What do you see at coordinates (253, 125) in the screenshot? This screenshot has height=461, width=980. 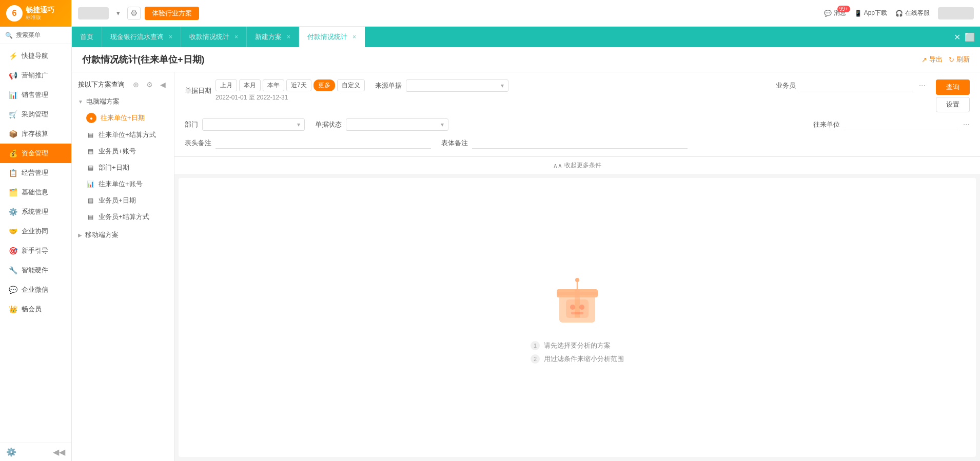 I see `dept-select: ▾` at bounding box center [253, 125].